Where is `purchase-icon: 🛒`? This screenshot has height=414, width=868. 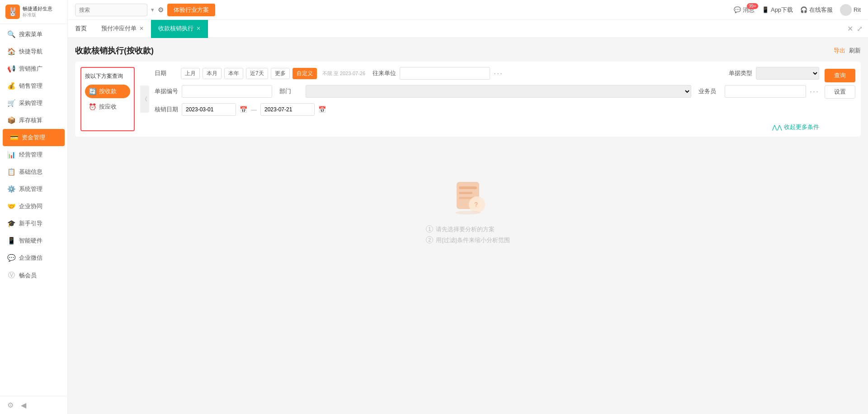
purchase-icon: 🛒 is located at coordinates (11, 103).